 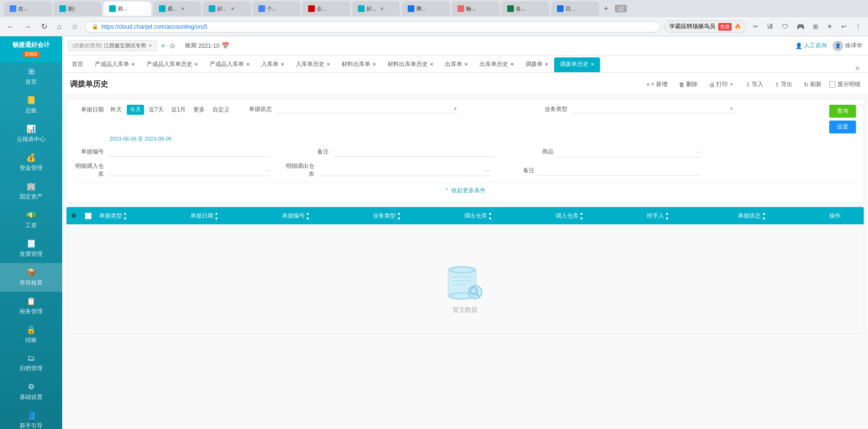 What do you see at coordinates (328, 64) in the screenshot?
I see `close-icon-inbound-hist: ✕` at bounding box center [328, 64].